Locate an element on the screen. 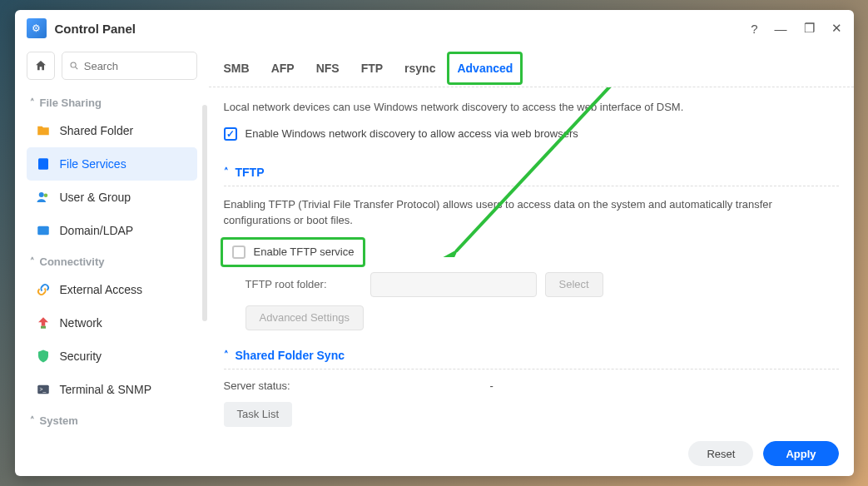 This screenshot has height=486, width=868. link-icon is located at coordinates (43, 290).